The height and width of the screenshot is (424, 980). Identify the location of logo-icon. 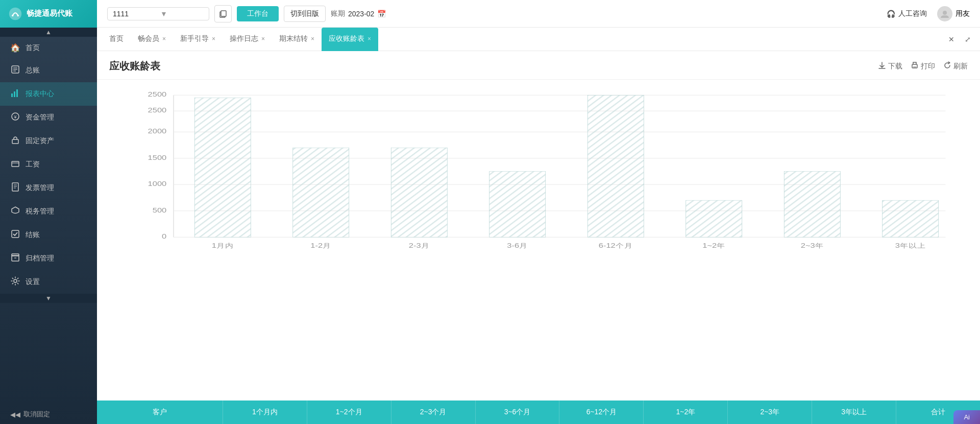
(15, 14).